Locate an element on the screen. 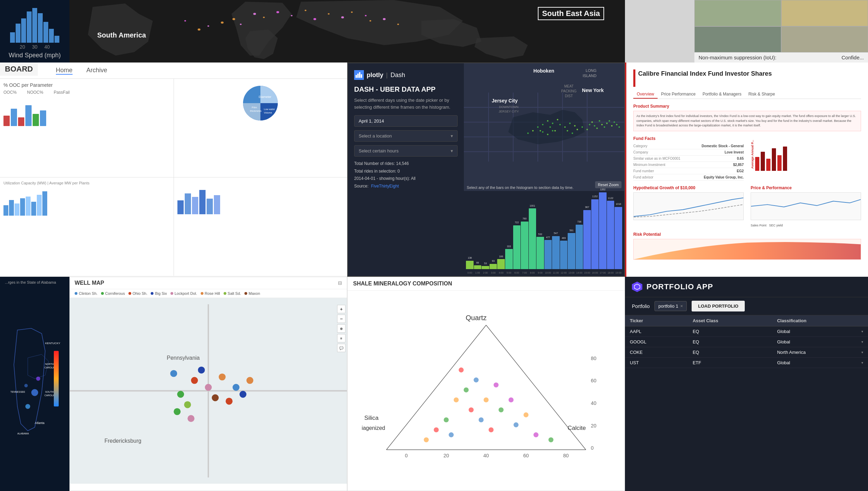 Image resolution: width=868 pixels, height=491 pixels. histogram-bar: 661:00 is located at coordinates (478, 231).